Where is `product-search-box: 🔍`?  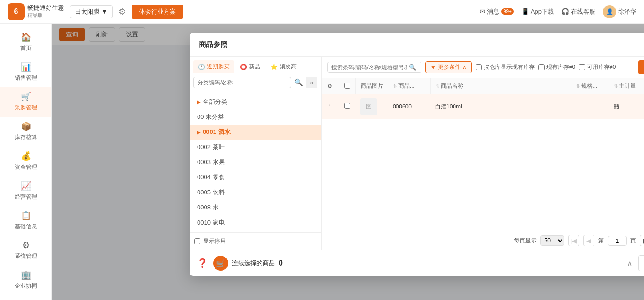
product-search-box: 🔍 is located at coordinates (374, 67).